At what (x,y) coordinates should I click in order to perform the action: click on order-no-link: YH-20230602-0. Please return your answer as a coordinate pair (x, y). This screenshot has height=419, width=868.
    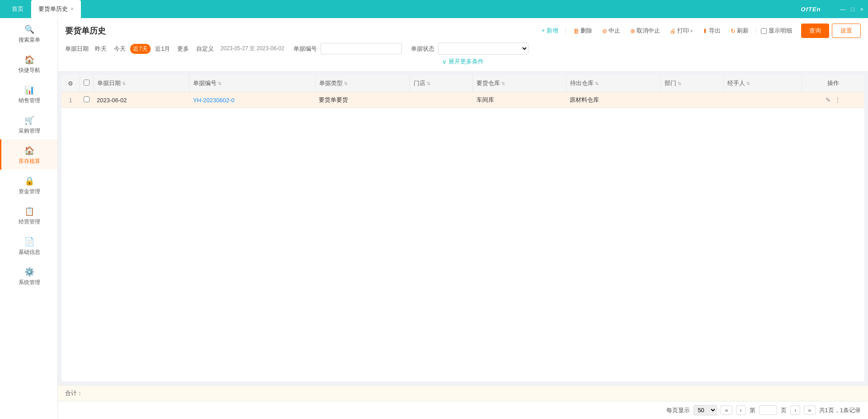
    Looking at the image, I should click on (214, 100).